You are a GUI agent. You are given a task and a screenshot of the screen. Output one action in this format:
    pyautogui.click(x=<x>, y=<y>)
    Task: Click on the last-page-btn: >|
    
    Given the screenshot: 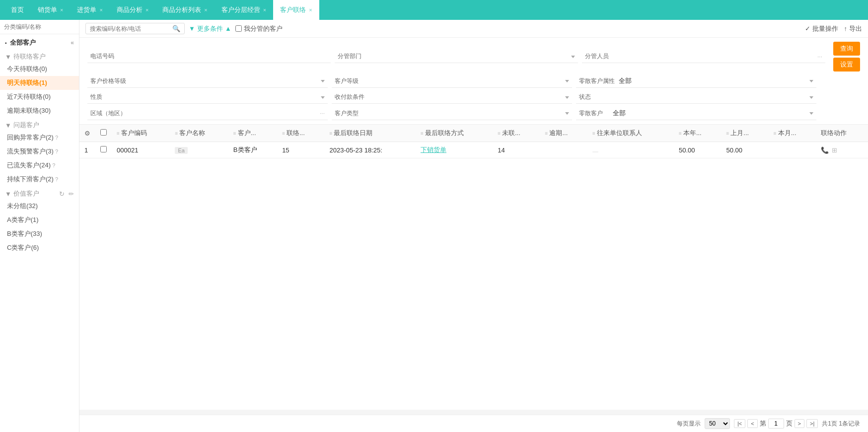 What is the action you would take?
    pyautogui.click(x=812, y=424)
    